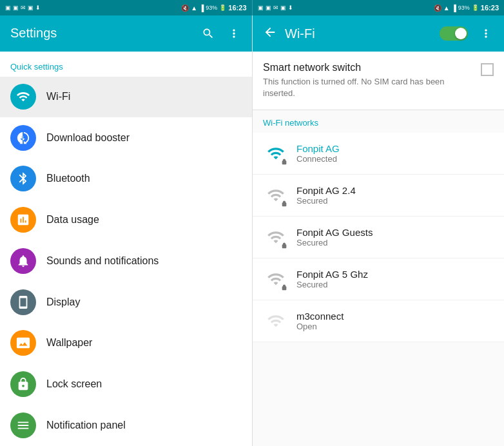  I want to click on notification-icon: ▣, so click(8, 8).